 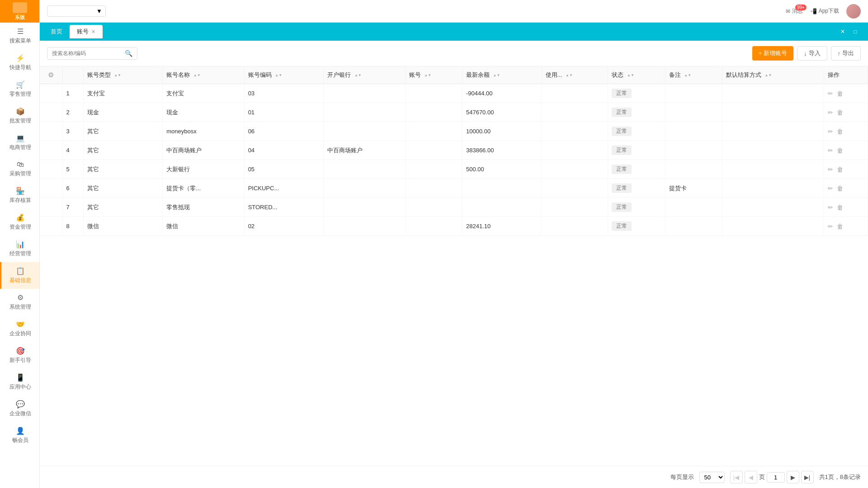 I want to click on sidebar-item-enterprise-coop: 🤝 企业协同, so click(x=20, y=329).